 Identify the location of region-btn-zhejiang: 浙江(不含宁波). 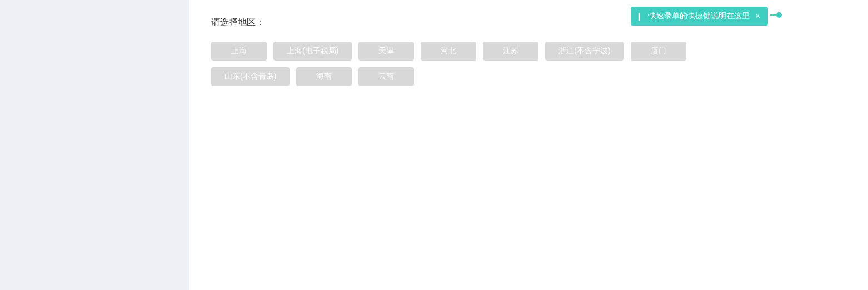
(585, 51).